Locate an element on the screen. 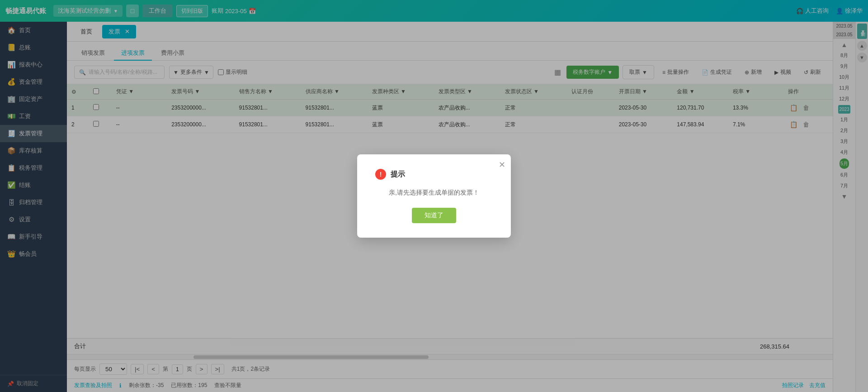 This screenshot has width=868, height=392. modal-close-btn: ✕ is located at coordinates (502, 165).